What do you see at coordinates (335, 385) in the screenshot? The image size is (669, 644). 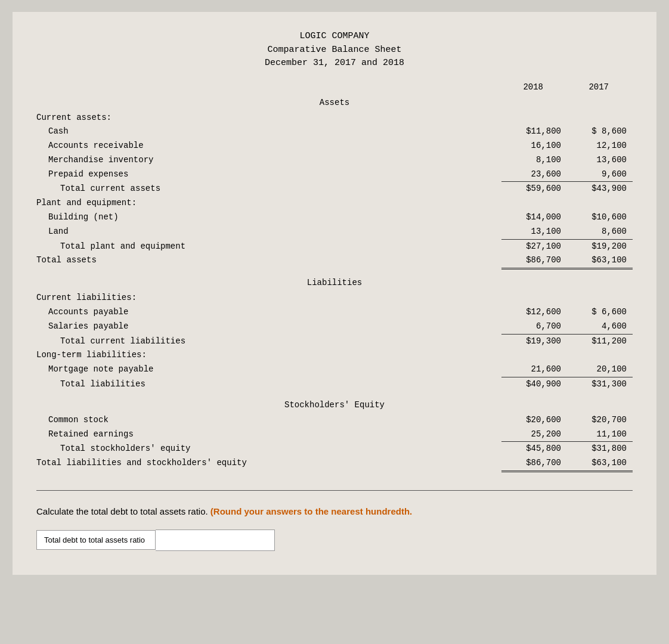 I see `total-liabilities-row: Total liabilities $40,900 $31,300` at bounding box center [335, 385].